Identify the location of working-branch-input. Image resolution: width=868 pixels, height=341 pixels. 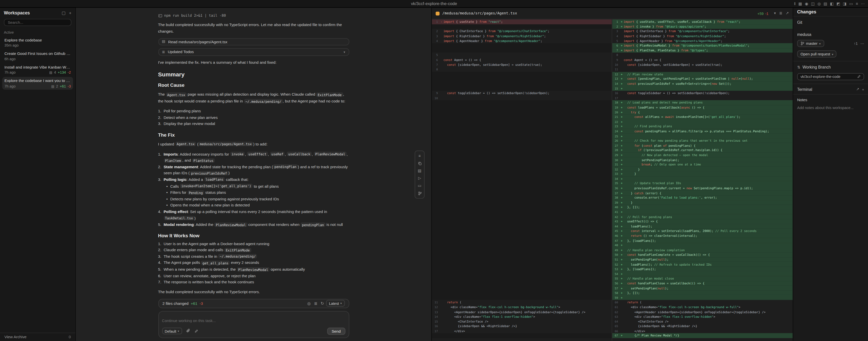
(828, 76).